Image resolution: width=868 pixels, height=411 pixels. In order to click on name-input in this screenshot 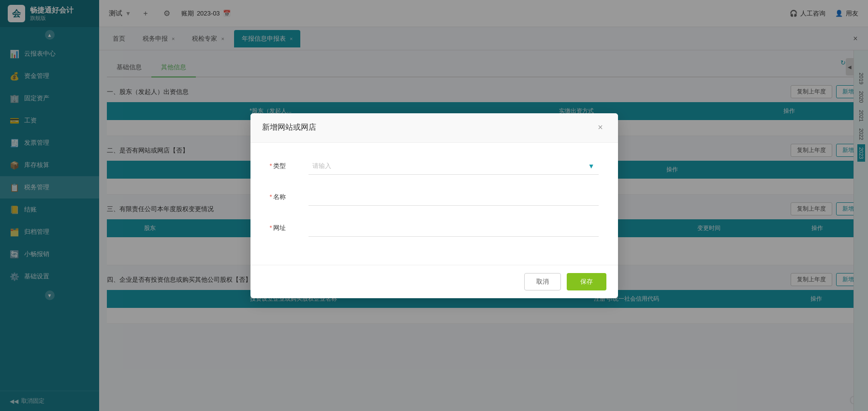, I will do `click(454, 197)`.